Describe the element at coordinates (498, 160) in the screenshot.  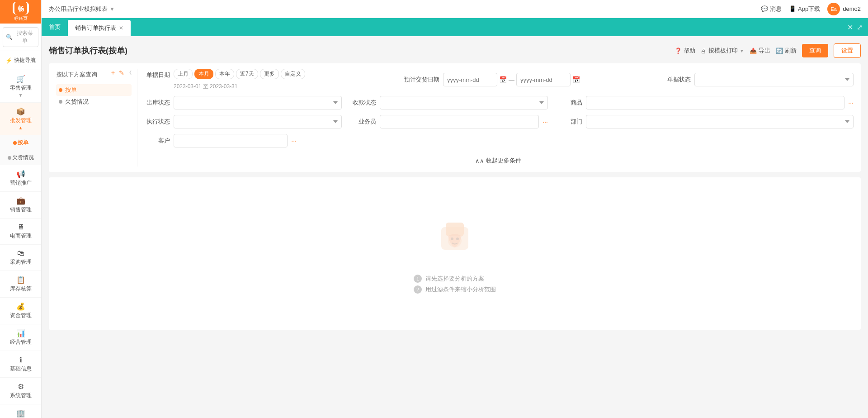
I see `filter-collapse-btn: ∧∧ 收起更多条件` at that location.